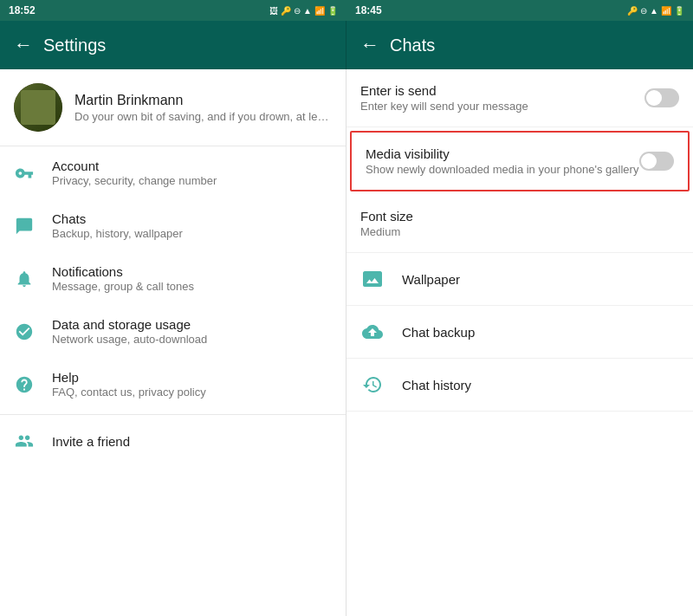 The image size is (693, 616). Describe the element at coordinates (192, 331) in the screenshot. I see `data-text: Data and storage usage Network usage, au…` at that location.